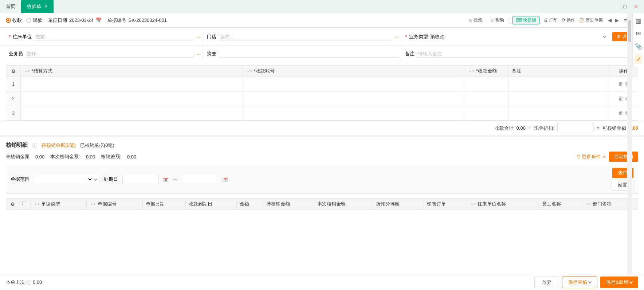 The width and height of the screenshot is (644, 290). Describe the element at coordinates (630, 144) in the screenshot. I see `scroll-indicator` at that location.